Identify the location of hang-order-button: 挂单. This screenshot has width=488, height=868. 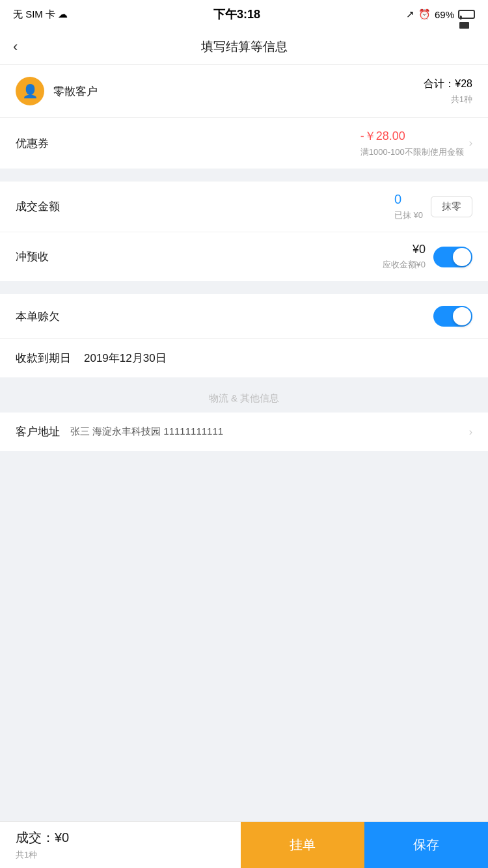
(303, 845).